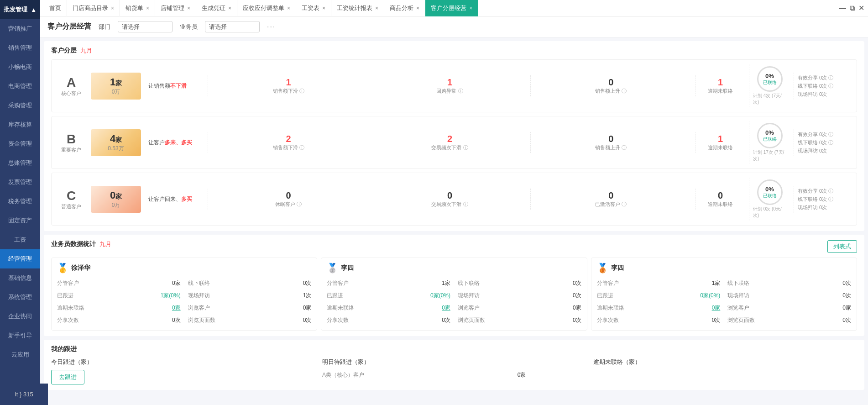 Image resolution: width=868 pixels, height=405 pixels. What do you see at coordinates (724, 294) in the screenshot?
I see `rep-card-2: 🥉 李四 分管客户 1家 线下联络 0次 已跟进` at bounding box center [724, 294].